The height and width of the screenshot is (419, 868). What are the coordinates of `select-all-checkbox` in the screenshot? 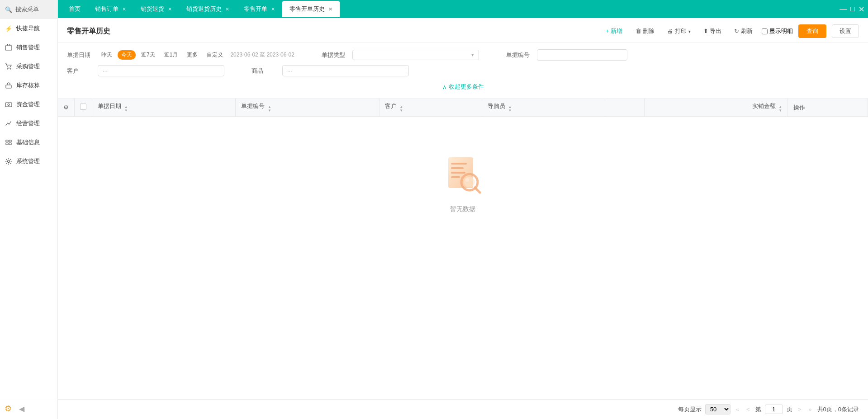 It's located at (83, 107).